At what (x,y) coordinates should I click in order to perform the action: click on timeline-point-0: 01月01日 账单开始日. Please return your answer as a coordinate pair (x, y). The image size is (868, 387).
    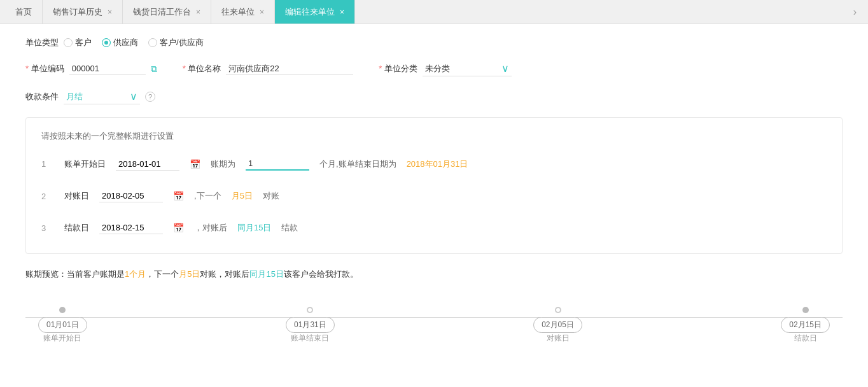
    Looking at the image, I should click on (62, 323).